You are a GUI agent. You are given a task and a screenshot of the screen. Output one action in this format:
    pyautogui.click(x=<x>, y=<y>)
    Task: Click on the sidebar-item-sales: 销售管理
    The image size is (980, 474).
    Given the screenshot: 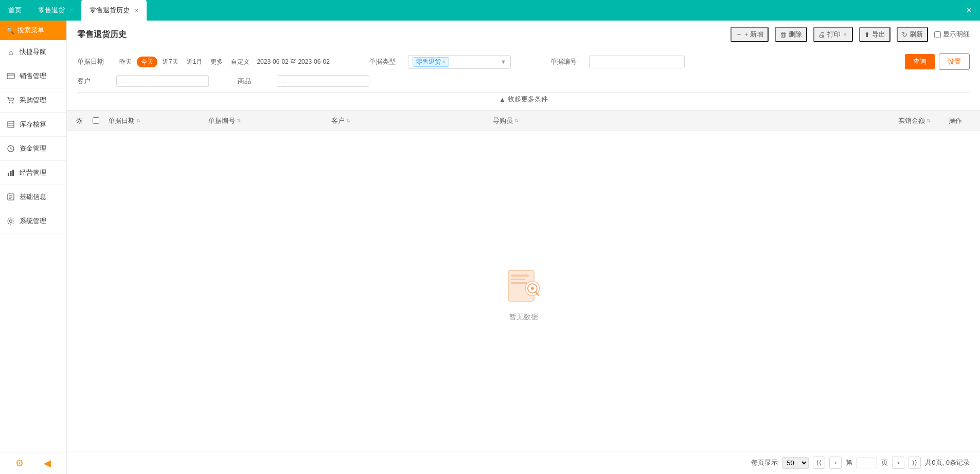 What is the action you would take?
    pyautogui.click(x=33, y=76)
    